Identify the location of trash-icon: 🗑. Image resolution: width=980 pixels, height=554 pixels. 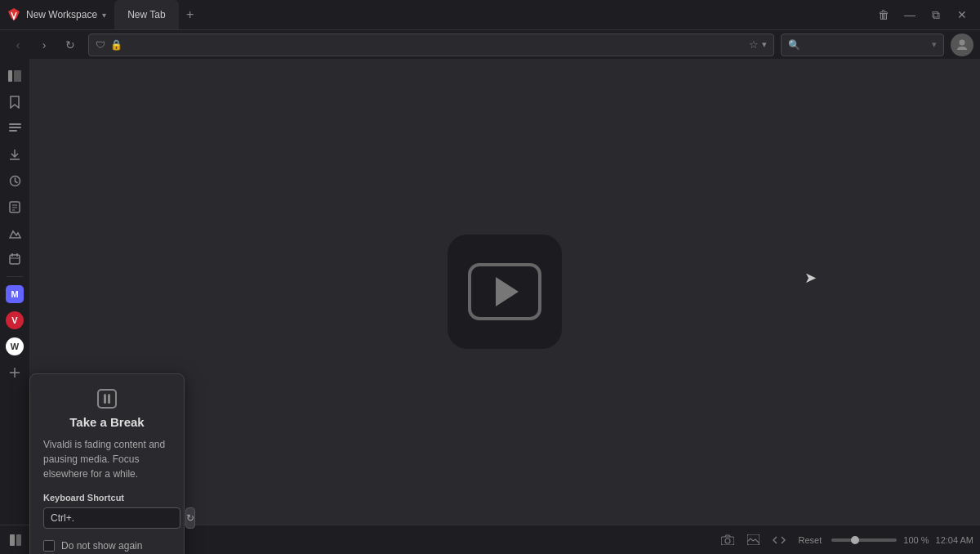
(884, 15).